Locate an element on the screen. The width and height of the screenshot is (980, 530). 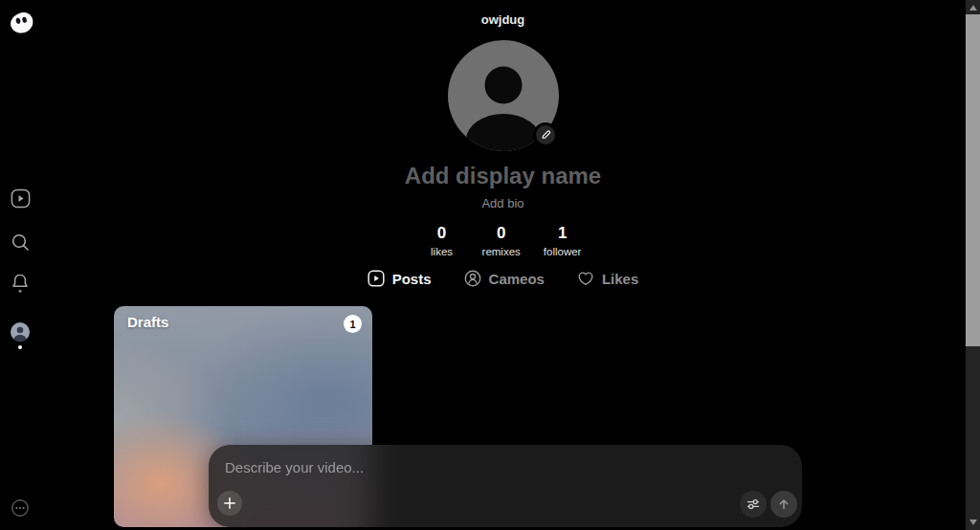
tab-likes-label: Likes is located at coordinates (620, 279).